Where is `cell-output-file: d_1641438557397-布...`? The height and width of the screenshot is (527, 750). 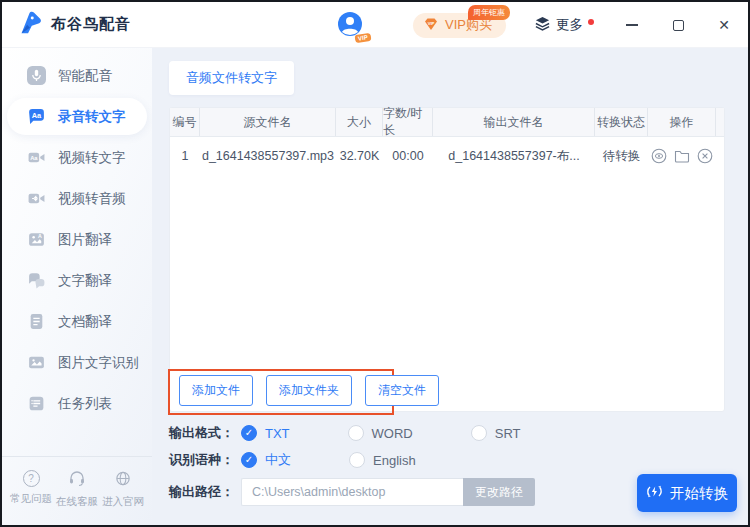 cell-output-file: d_1641438557397-布... is located at coordinates (514, 156).